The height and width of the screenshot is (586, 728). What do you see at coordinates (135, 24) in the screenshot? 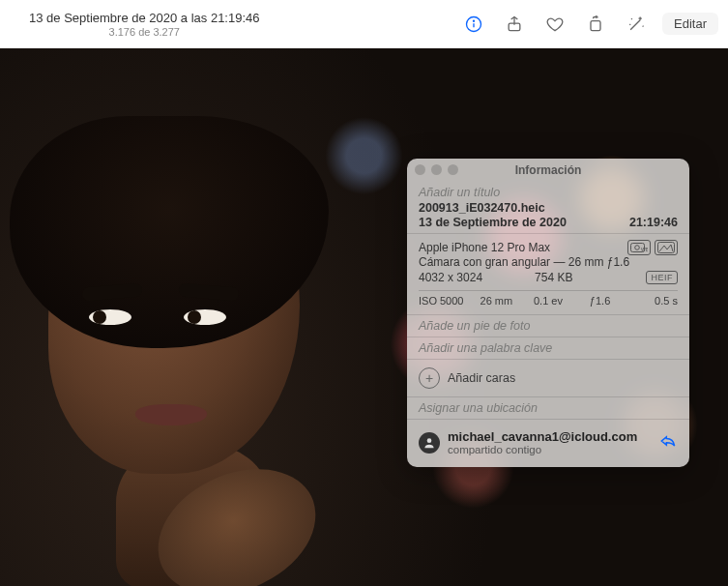
I see `toolbar-title-block: 13 de Septiembre de 2020 a las 21:19:46 …` at bounding box center [135, 24].